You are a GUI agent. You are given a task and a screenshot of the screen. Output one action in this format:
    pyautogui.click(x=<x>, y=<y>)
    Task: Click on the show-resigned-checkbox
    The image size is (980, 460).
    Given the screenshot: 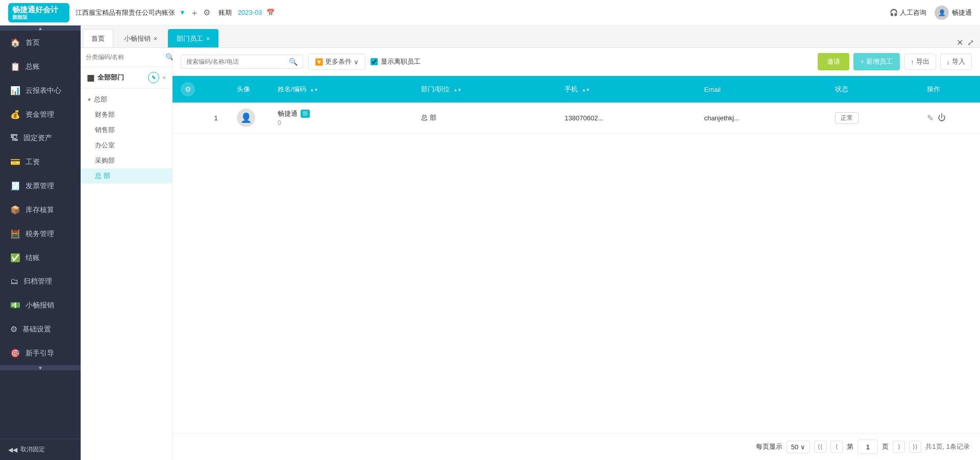 What is the action you would take?
    pyautogui.click(x=374, y=62)
    